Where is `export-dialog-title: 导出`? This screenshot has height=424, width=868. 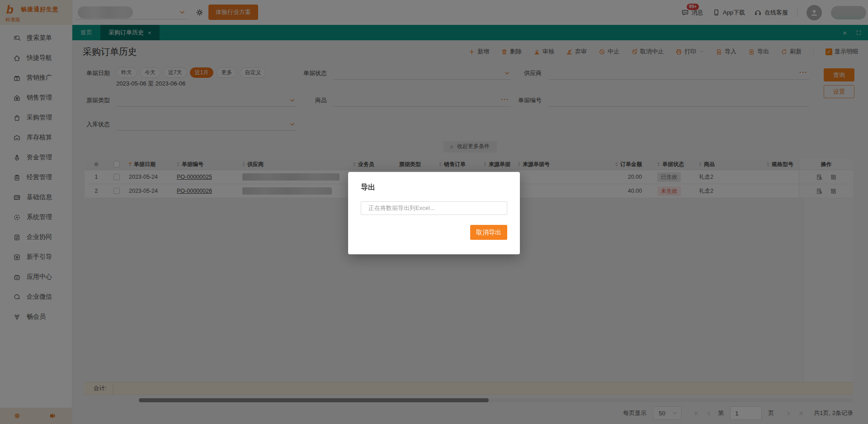
export-dialog-title: 导出 is located at coordinates (434, 187).